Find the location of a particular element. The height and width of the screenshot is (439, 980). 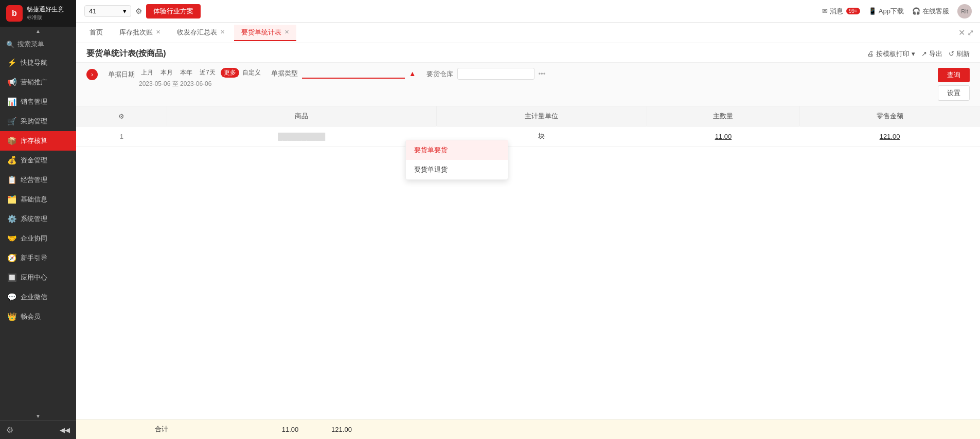

cell-product-0: ██████████ is located at coordinates (302, 137).